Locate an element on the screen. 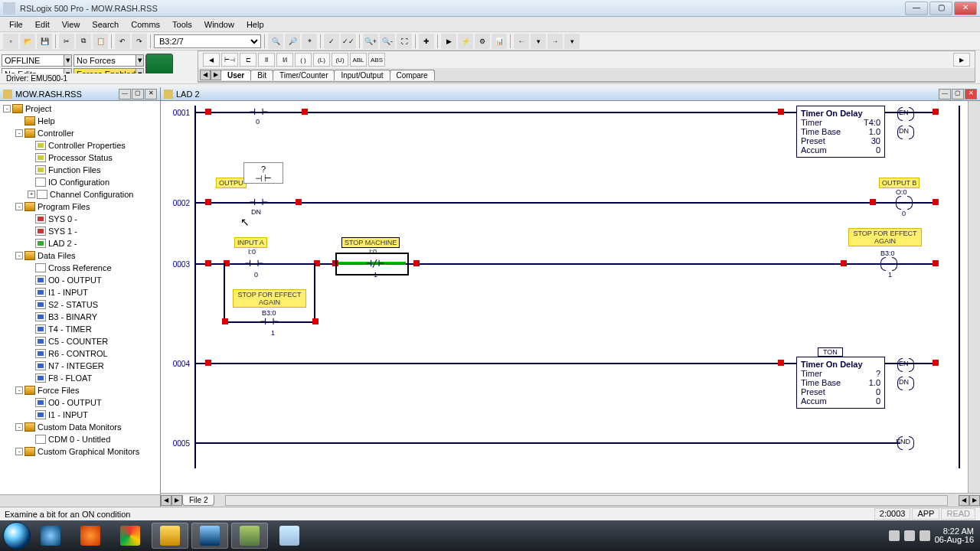 Image resolution: width=980 pixels, height=551 pixels. open-button: 📂 is located at coordinates (28, 41).